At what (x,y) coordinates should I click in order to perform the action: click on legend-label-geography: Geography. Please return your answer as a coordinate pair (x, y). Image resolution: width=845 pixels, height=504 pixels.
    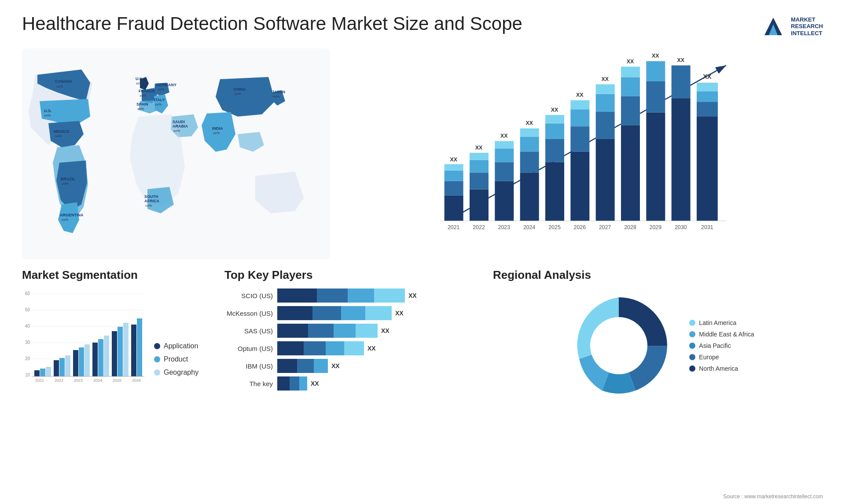
    Looking at the image, I should click on (181, 373).